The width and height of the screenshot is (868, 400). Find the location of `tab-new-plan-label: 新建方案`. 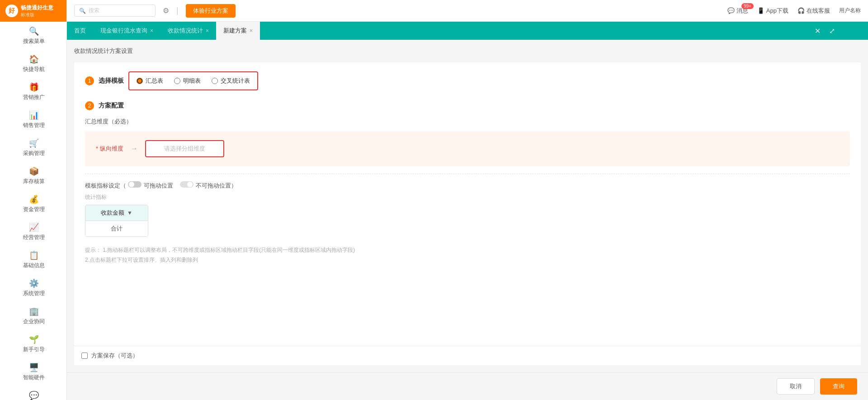

tab-new-plan-label: 新建方案 is located at coordinates (235, 31).